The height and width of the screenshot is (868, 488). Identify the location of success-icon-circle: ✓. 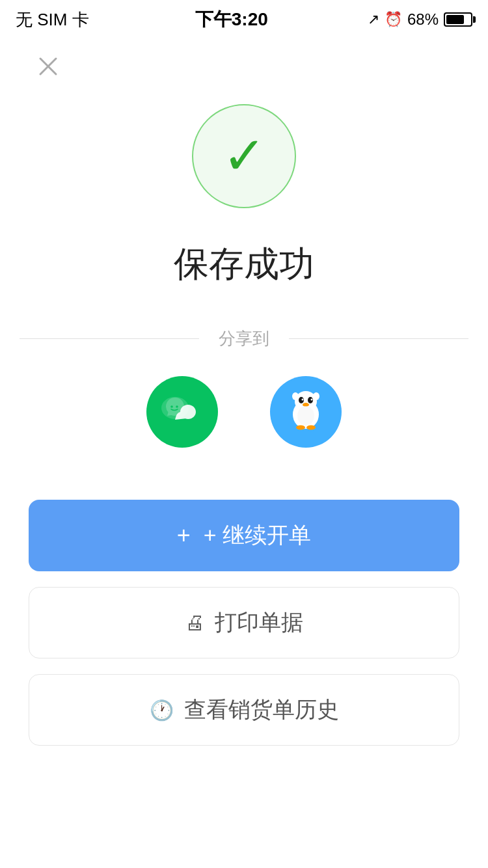
(244, 156).